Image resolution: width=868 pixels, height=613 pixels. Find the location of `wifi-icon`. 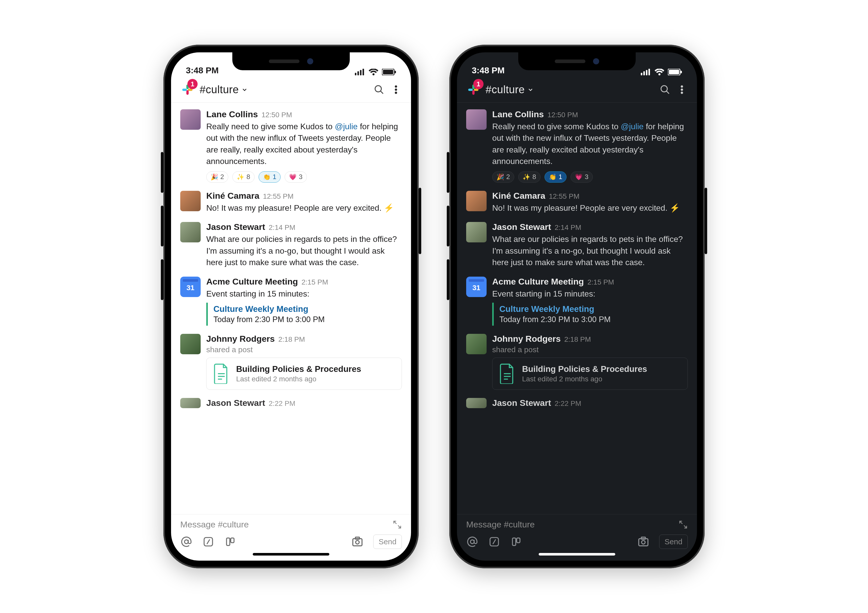

wifi-icon is located at coordinates (659, 72).